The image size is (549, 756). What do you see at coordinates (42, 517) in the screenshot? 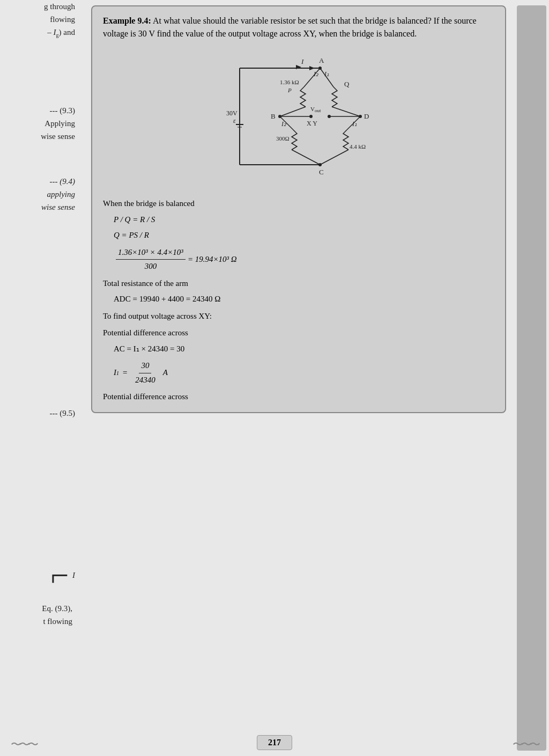
I see `sidebar-bottom: --- (9.5) ⌐ I Eq. (9.3), t flowing` at bounding box center [42, 517].